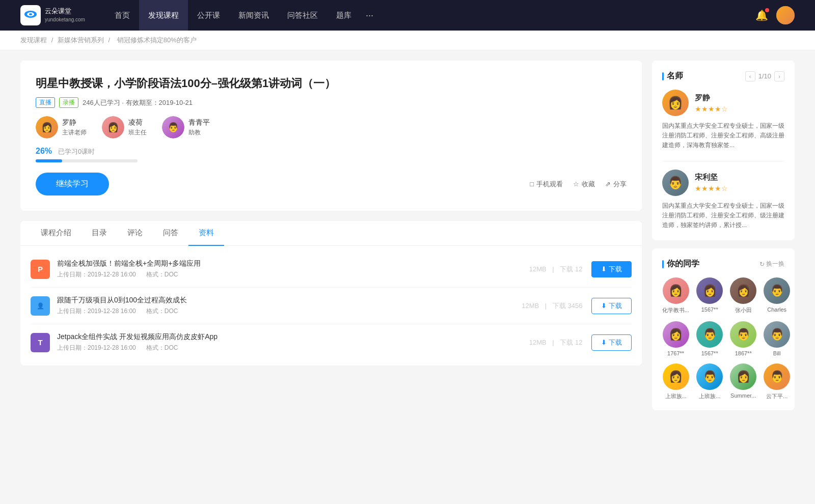  What do you see at coordinates (113, 127) in the screenshot?
I see `teacher-2-avatar: 👩` at bounding box center [113, 127].